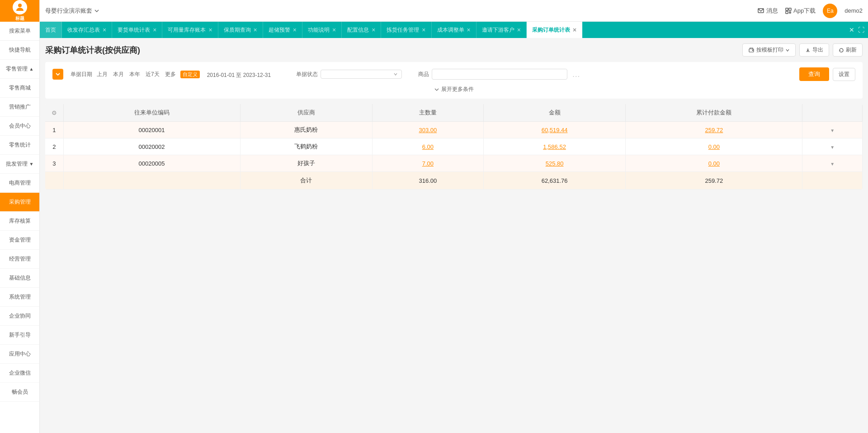  What do you see at coordinates (454, 130) in the screenshot?
I see `table-row: 1 00020001 惠氏奶粉 303.00 60,519.44 259.72 …` at bounding box center [454, 130].